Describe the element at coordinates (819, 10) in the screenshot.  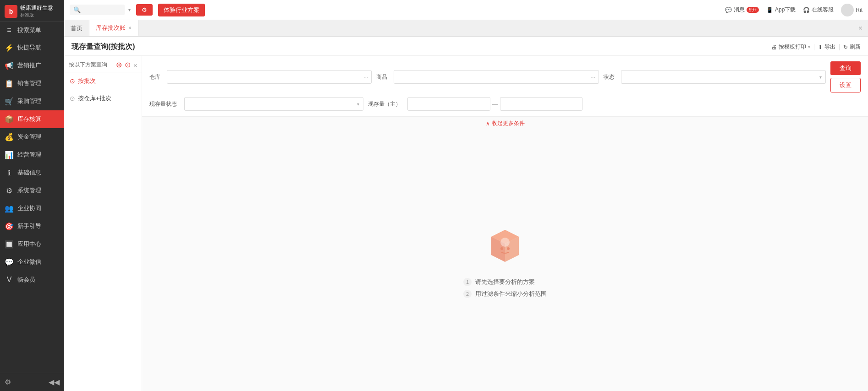
I see `online-service-item: 🎧 在线客服` at that location.